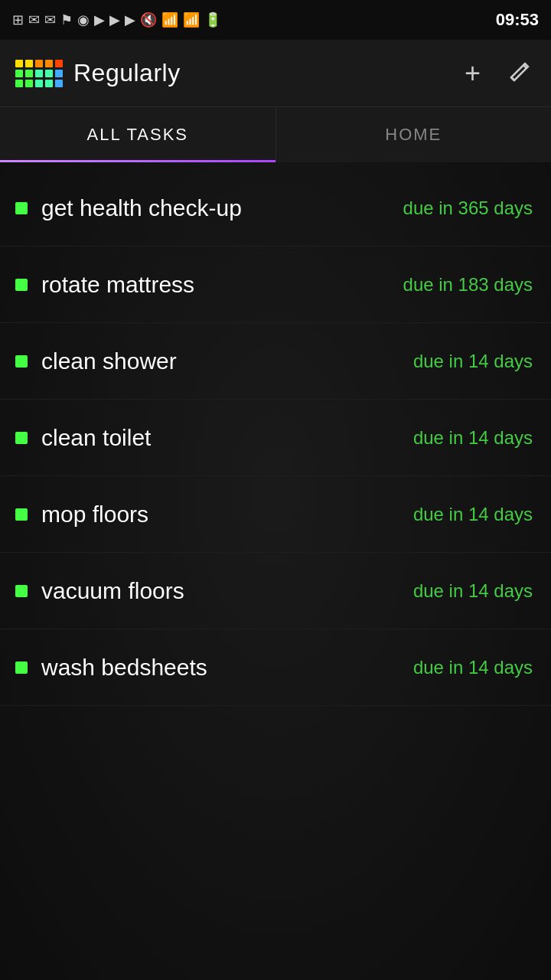  What do you see at coordinates (115, 20) in the screenshot?
I see `play2-icon: ▶` at bounding box center [115, 20].